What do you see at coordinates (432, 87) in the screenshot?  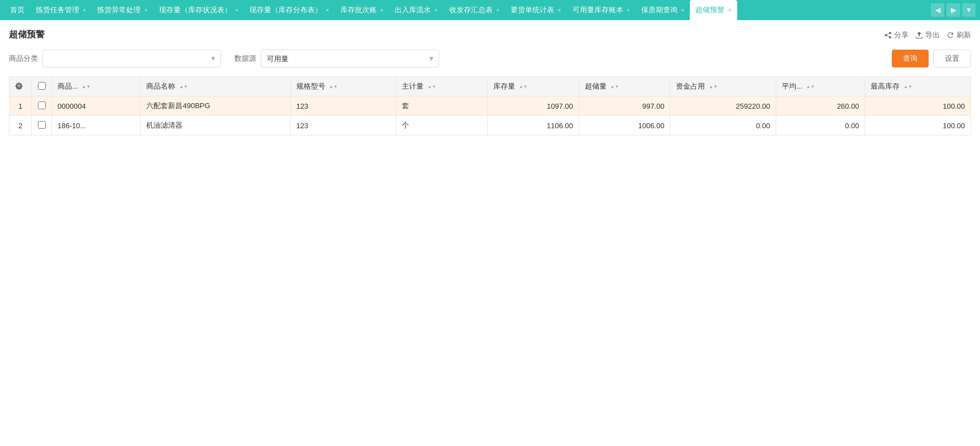 I see `sort-unit-icon: ▲▼` at bounding box center [432, 87].